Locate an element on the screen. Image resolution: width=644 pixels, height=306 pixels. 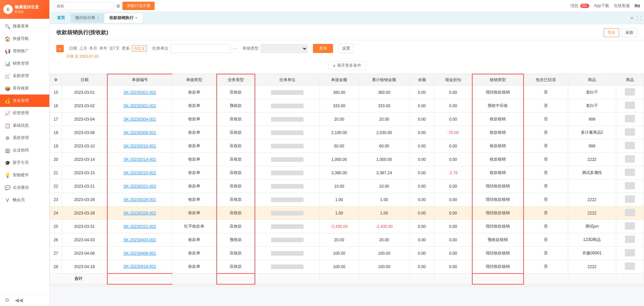
filter-bar: » 日期 上月 本月 本年 近7天 更多 自定义 往来单位 ··· 单据类型 is located at coordinates (347, 57).